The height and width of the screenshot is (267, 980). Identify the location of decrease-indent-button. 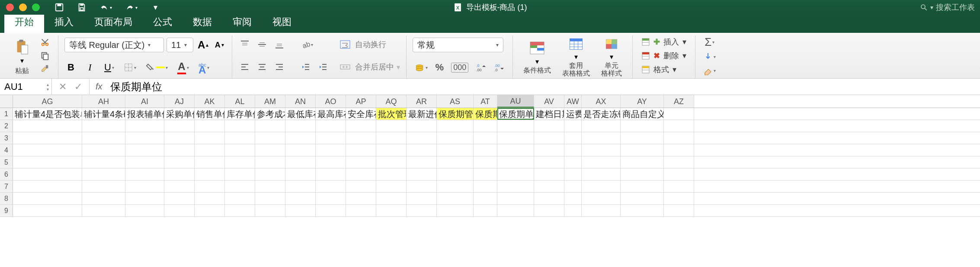
(305, 67).